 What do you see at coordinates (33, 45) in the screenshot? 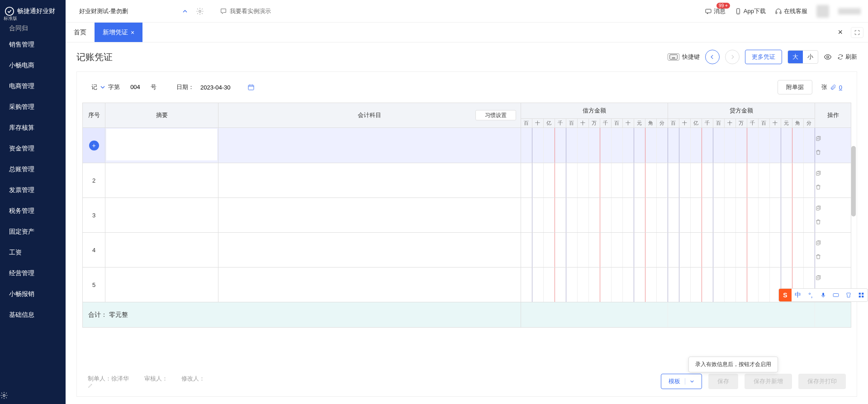
I see `sidebar-item-1: 销售管理` at bounding box center [33, 45].